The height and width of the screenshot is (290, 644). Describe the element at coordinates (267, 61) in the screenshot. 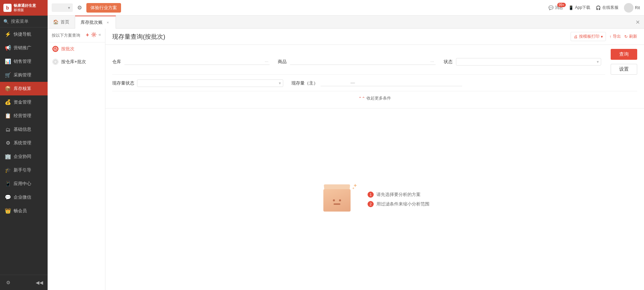

I see `warehouse-more-icon: ···` at that location.